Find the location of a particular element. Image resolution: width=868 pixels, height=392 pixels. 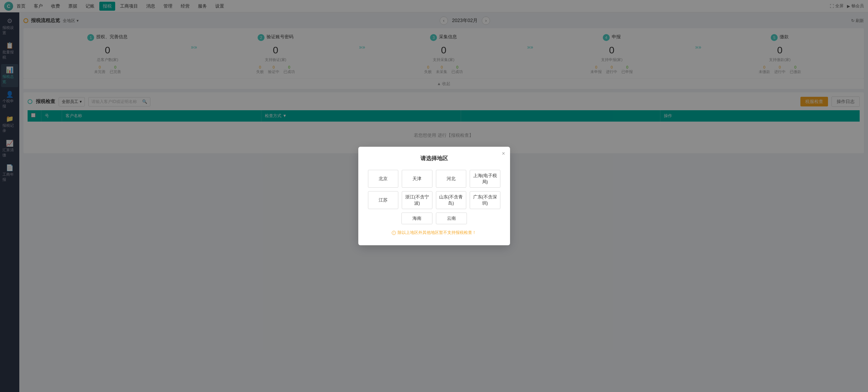

region-zhejiang: 浙江(不含宁波) is located at coordinates (417, 200).